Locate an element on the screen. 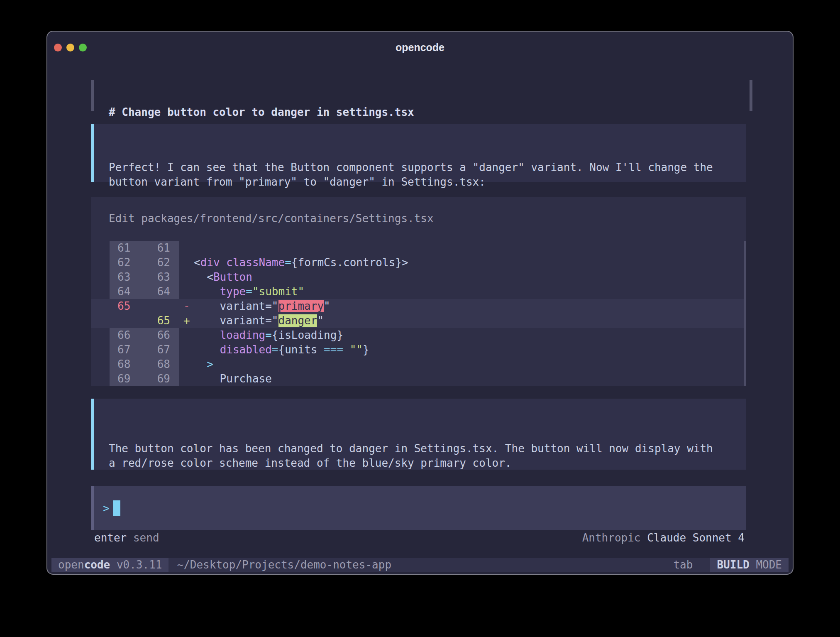 The image size is (840, 637). diff-row: 65- variant="primary" is located at coordinates (418, 306).